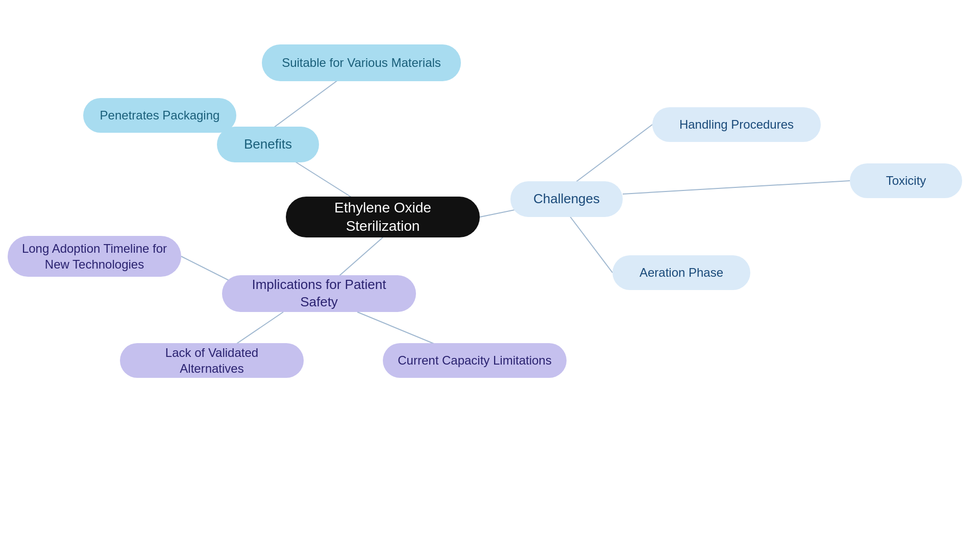 Image resolution: width=980 pixels, height=553 pixels. I want to click on benefits-node: Benefits, so click(268, 145).